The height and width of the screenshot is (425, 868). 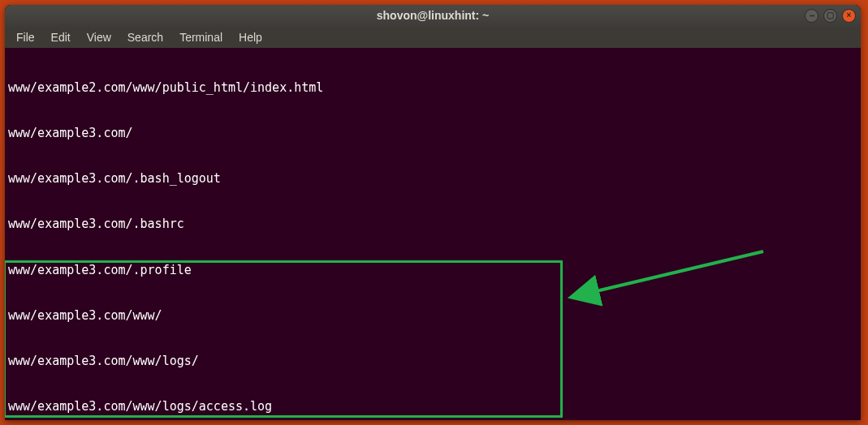 I want to click on output-line: www/example3.com/www/, so click(x=433, y=316).